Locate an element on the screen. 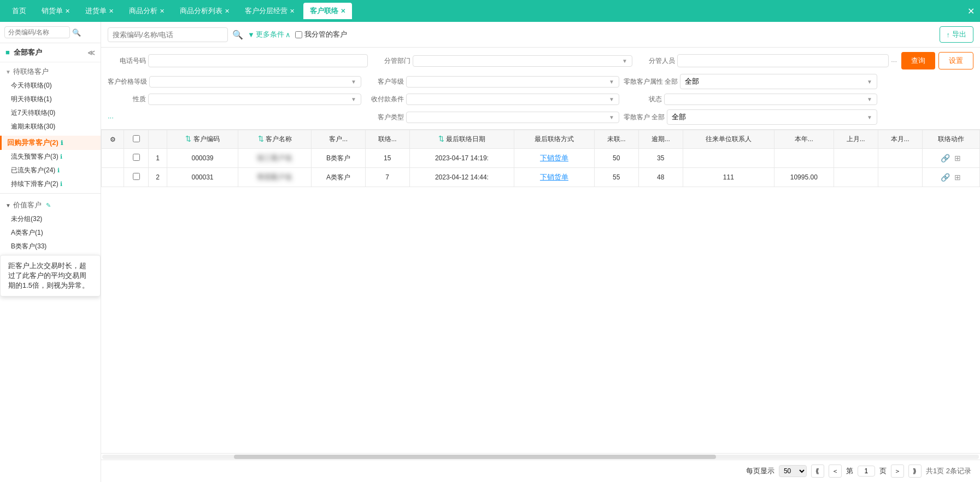 This screenshot has height=482, width=980. sidebar-item-declining: 持续下滑客户(2) ℹ is located at coordinates (50, 184).